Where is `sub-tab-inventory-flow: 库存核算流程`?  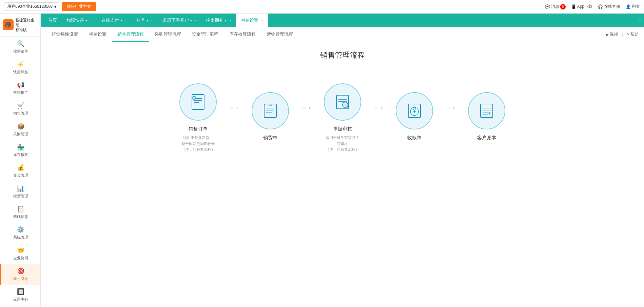
sub-tab-inventory-flow: 库存核算流程 is located at coordinates (242, 35).